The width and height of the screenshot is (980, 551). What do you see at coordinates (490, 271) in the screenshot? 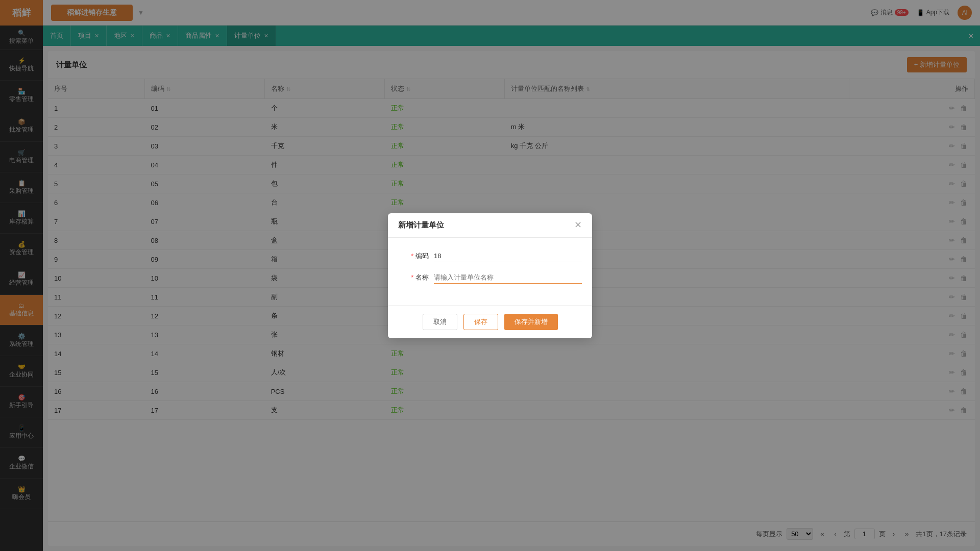
I see `modal-body: 编码 名称` at bounding box center [490, 271].